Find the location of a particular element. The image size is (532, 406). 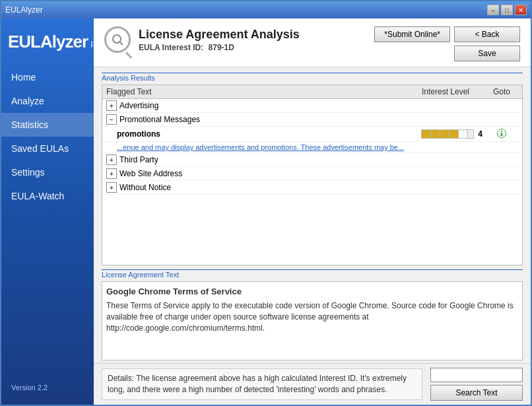

label-promotional: Promotional Messages is located at coordinates (319, 119).